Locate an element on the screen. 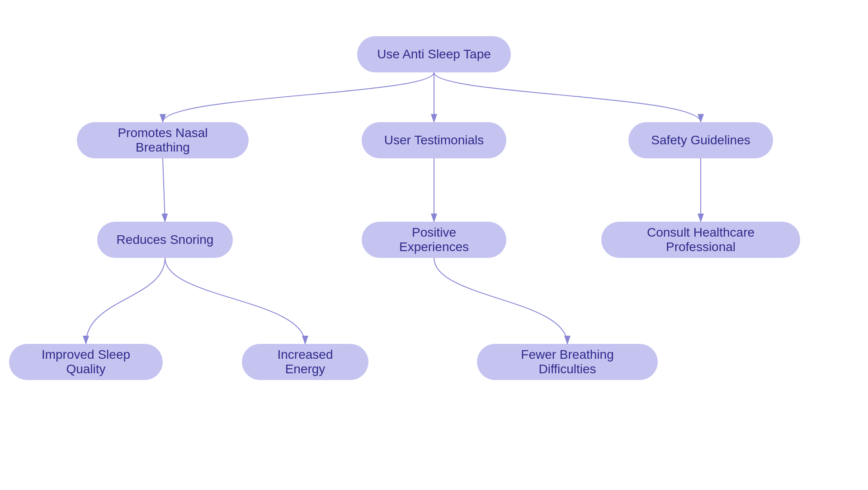 Image resolution: width=868 pixels, height=490 pixels. node-root-label: Use Anti Sleep Tape is located at coordinates (434, 54).